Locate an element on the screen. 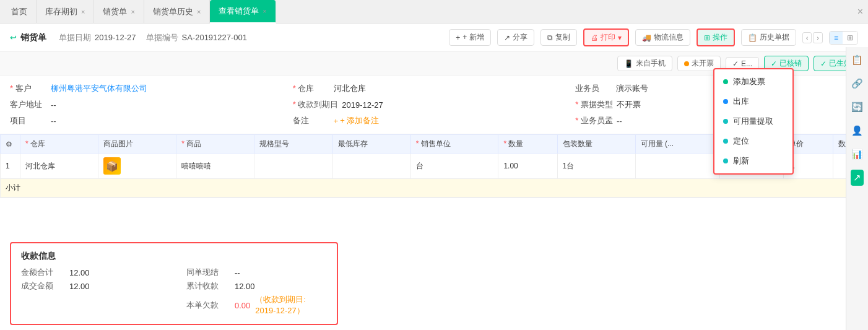 The width and height of the screenshot is (868, 330). cumulative-receipt-item: 累计收款 12.00 is located at coordinates (256, 286).